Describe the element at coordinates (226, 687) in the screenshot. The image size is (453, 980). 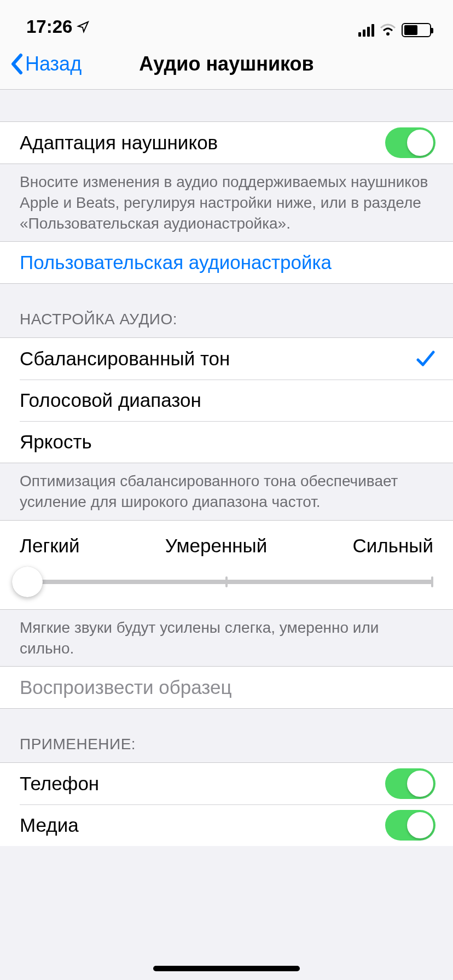
I see `play-sample-group: Воспроизвести образец` at that location.